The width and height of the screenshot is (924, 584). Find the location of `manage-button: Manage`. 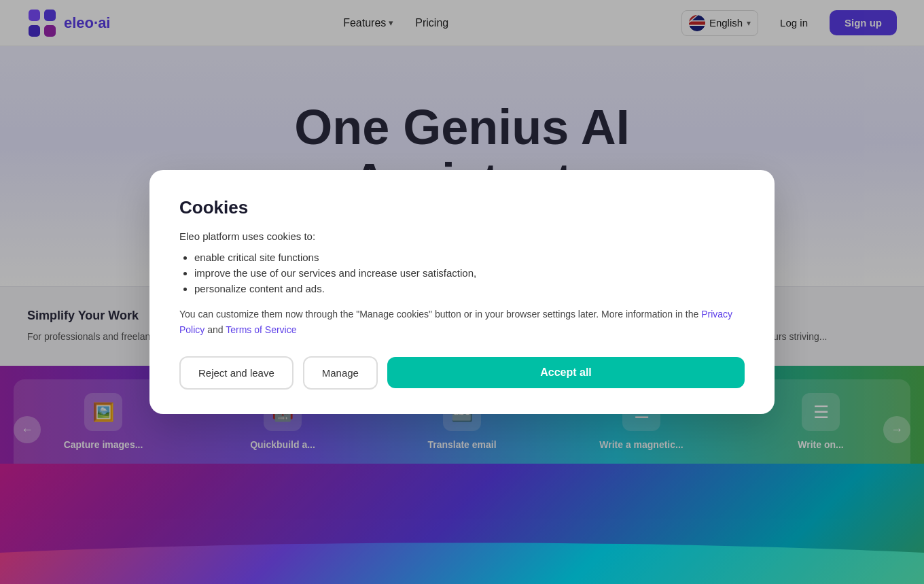

manage-button: Manage is located at coordinates (340, 373).